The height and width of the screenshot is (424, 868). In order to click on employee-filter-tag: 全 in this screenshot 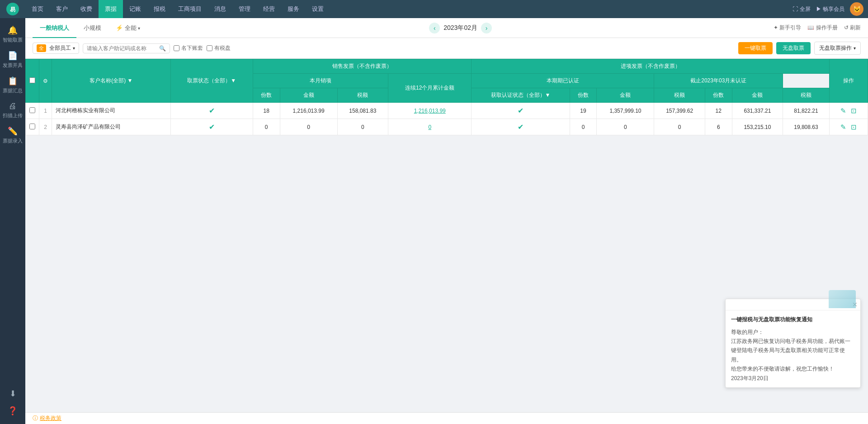, I will do `click(42, 48)`.